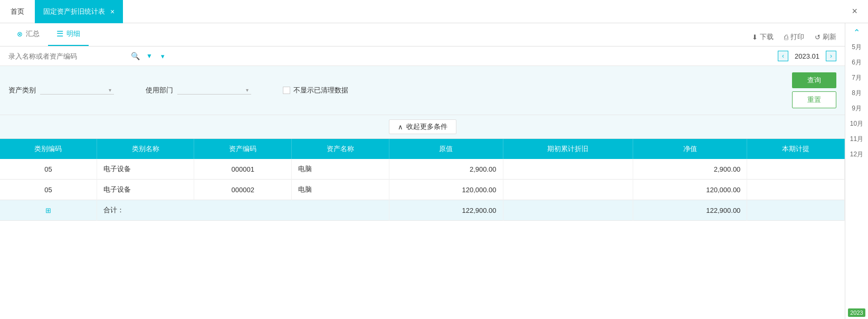 This screenshot has width=868, height=319. What do you see at coordinates (243, 210) in the screenshot?
I see `total-label-cell: 合计：` at bounding box center [243, 210].